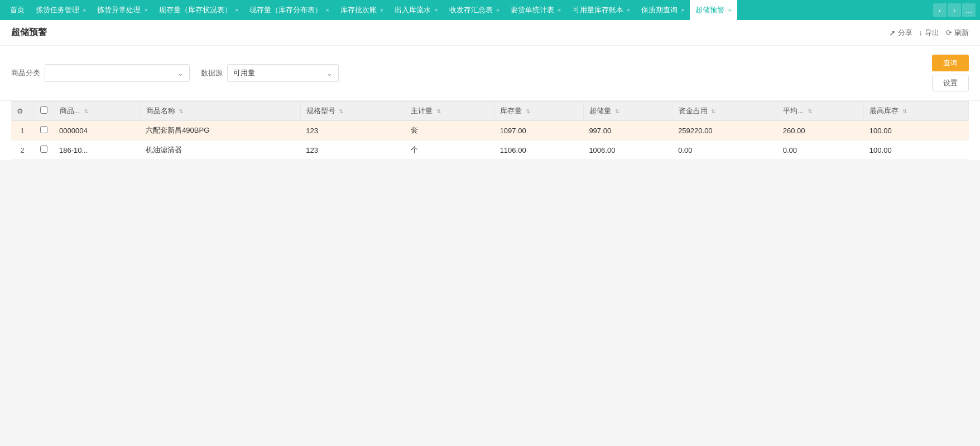 This screenshot has width=980, height=446. Describe the element at coordinates (321, 110) in the screenshot. I see `col-spec-label: 规格型号` at that location.